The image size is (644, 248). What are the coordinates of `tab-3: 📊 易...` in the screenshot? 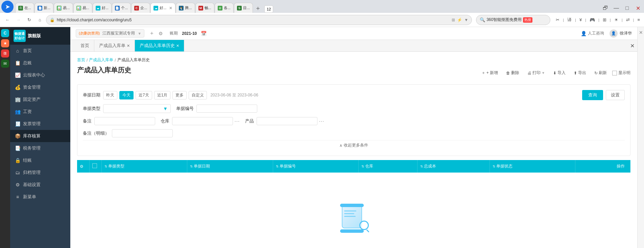 It's located at (63, 8).